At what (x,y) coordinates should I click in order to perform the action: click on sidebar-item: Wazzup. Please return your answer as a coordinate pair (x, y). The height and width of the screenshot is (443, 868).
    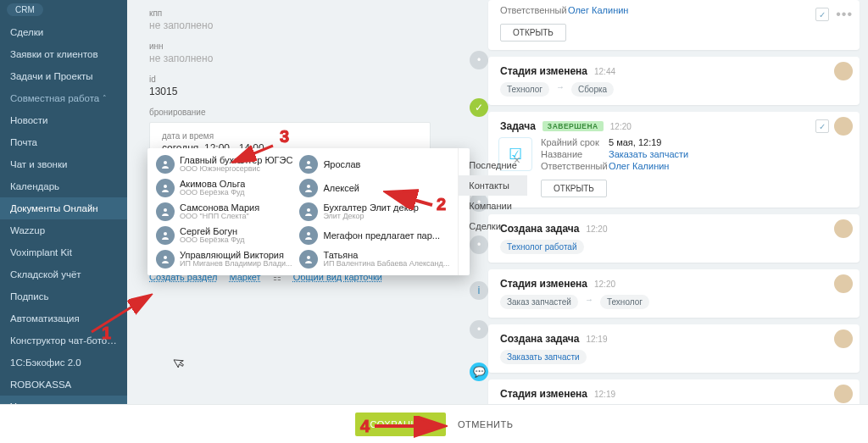
    Looking at the image, I should click on (64, 230).